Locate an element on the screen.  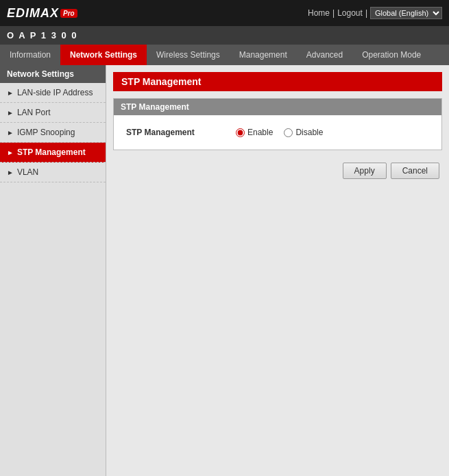
header: EDIMAX Pro Home | Logout | Global (Engli… is located at coordinates (225, 13).